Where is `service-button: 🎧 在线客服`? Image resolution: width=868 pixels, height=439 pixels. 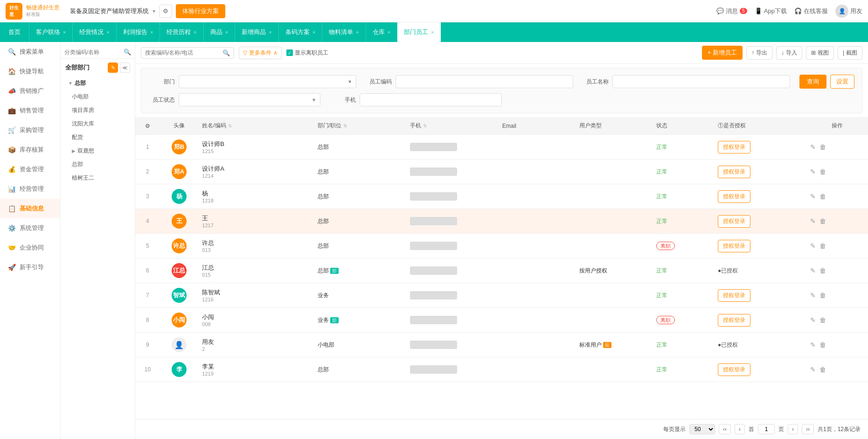 service-button: 🎧 在线客服 is located at coordinates (811, 11).